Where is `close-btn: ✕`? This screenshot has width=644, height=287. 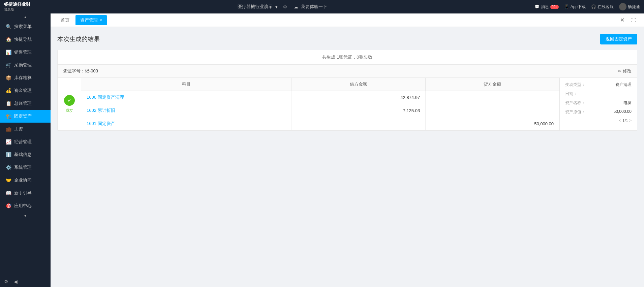
close-btn: ✕ is located at coordinates (622, 20).